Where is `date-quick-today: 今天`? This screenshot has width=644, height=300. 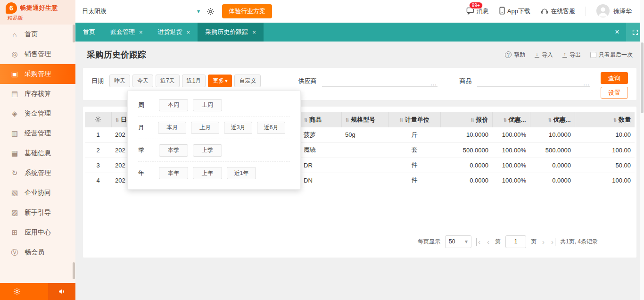 date-quick-today: 今天 is located at coordinates (143, 81).